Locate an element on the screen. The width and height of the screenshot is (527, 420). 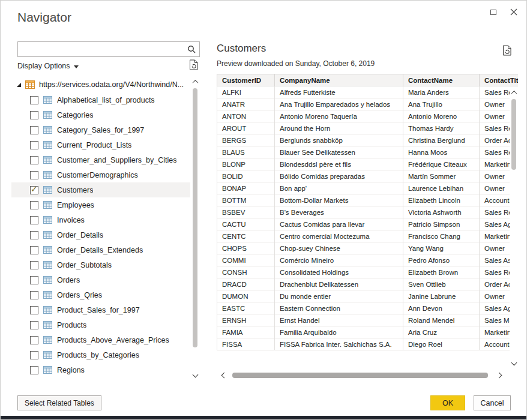
refresh-icon is located at coordinates (194, 66).